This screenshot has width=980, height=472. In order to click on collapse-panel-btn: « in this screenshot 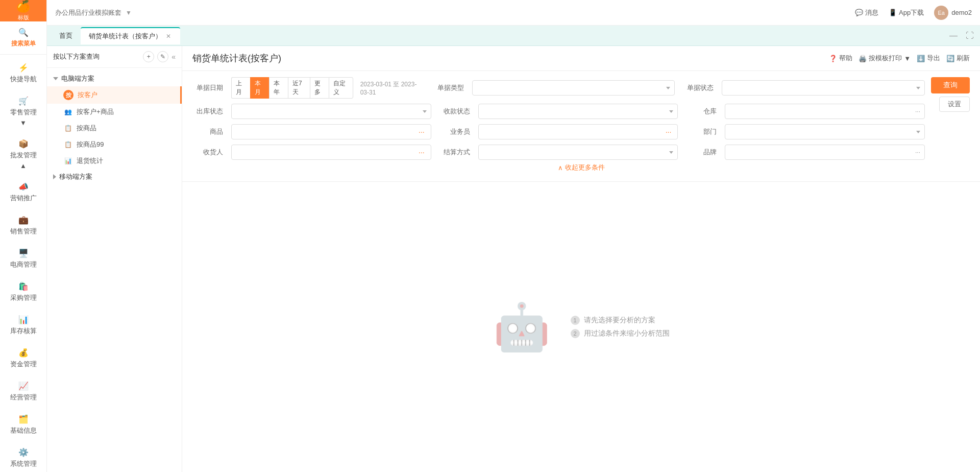, I will do `click(174, 57)`.